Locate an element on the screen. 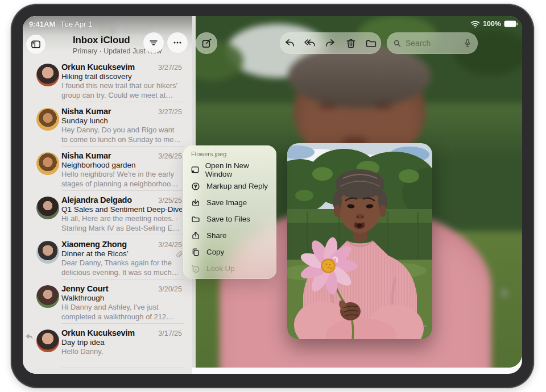  replied-arrow-icon is located at coordinates (30, 336).